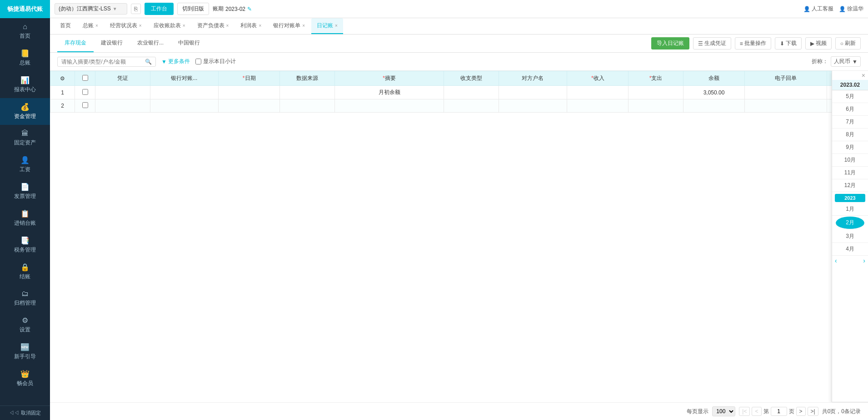  I want to click on page-nav: |< < 第 页 > >|, so click(778, 411).